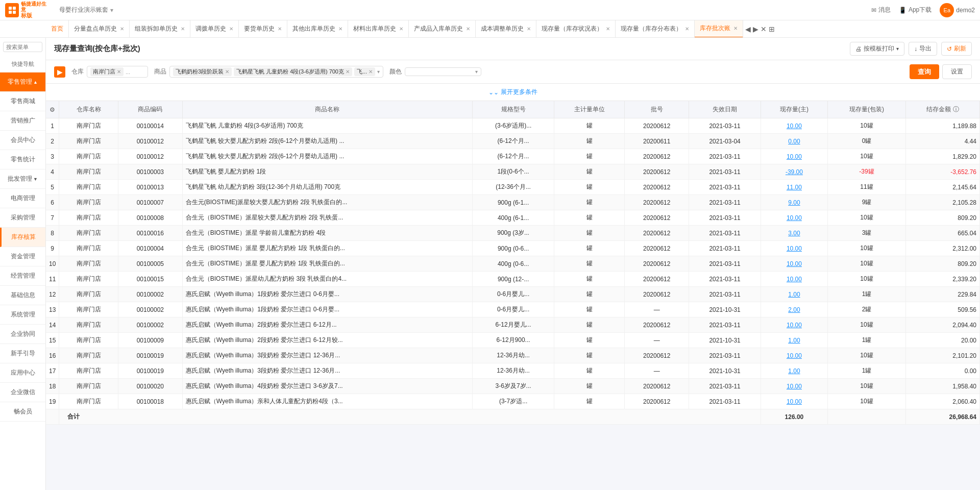 Image resolution: width=980 pixels, height=490 pixels. I want to click on cell-expire: 2021-10-31, so click(725, 310).